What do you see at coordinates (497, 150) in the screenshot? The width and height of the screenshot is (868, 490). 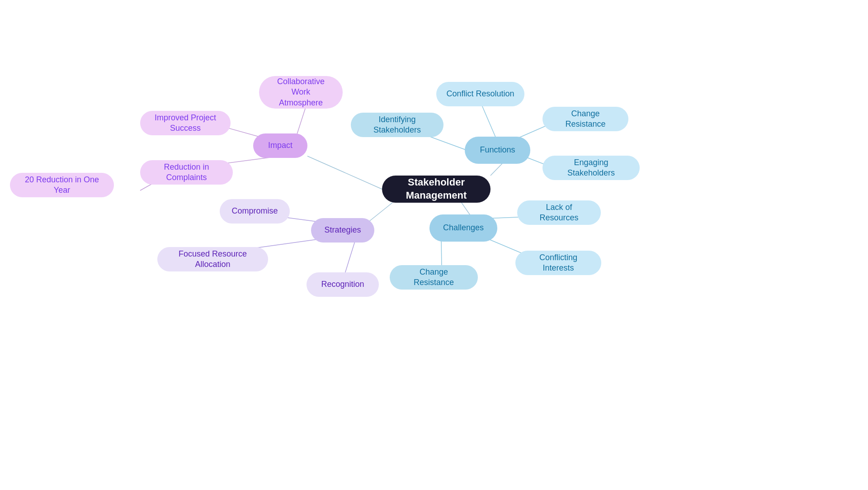 I see `functions-node: Functions` at bounding box center [497, 150].